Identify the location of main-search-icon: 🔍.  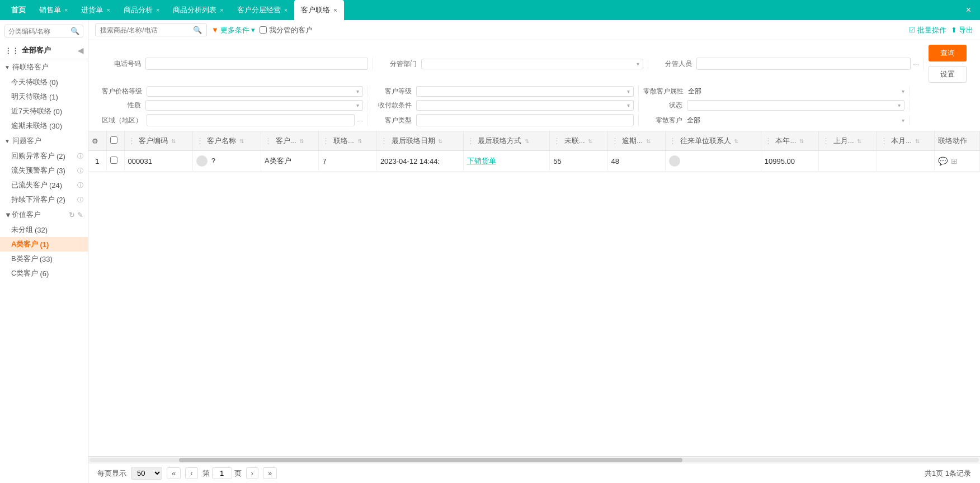
(197, 30).